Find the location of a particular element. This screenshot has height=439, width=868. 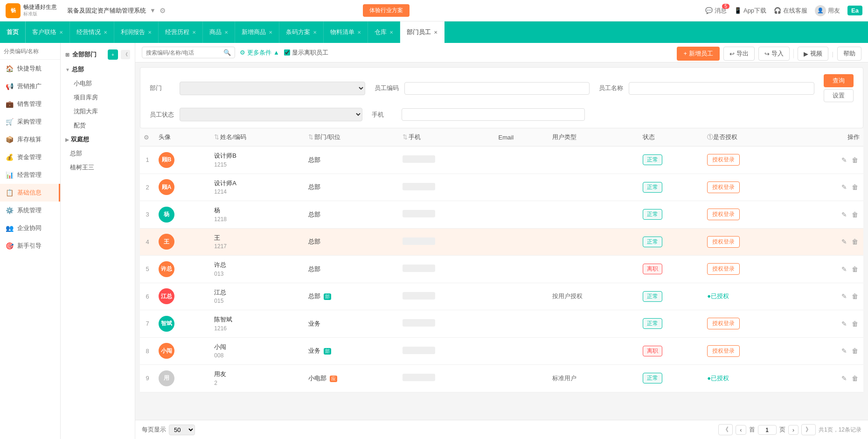

nav-item-history: 经营历程 ✕ is located at coordinates (181, 32).